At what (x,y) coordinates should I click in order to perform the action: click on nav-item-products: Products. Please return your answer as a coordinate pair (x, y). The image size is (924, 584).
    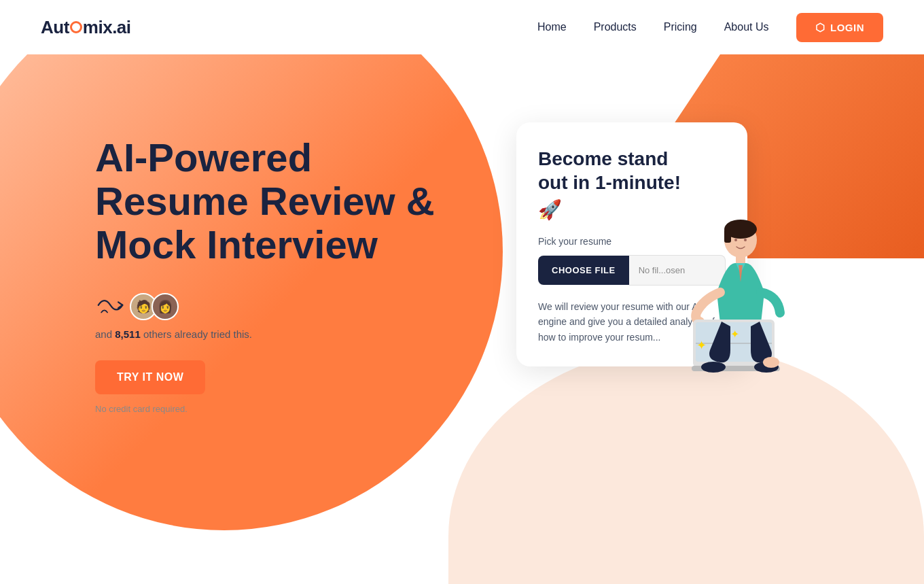
    Looking at the image, I should click on (616, 27).